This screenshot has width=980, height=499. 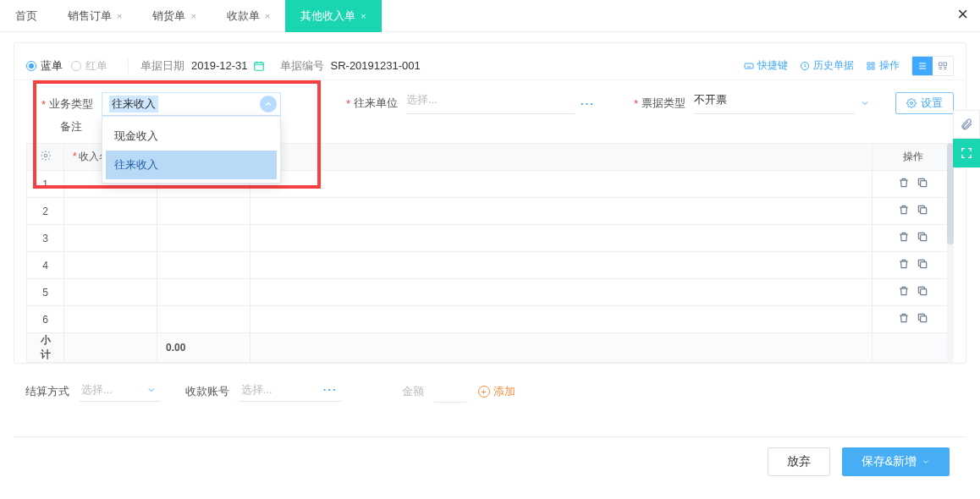 What do you see at coordinates (376, 103) in the screenshot?
I see `corp-label: 往来单位` at bounding box center [376, 103].